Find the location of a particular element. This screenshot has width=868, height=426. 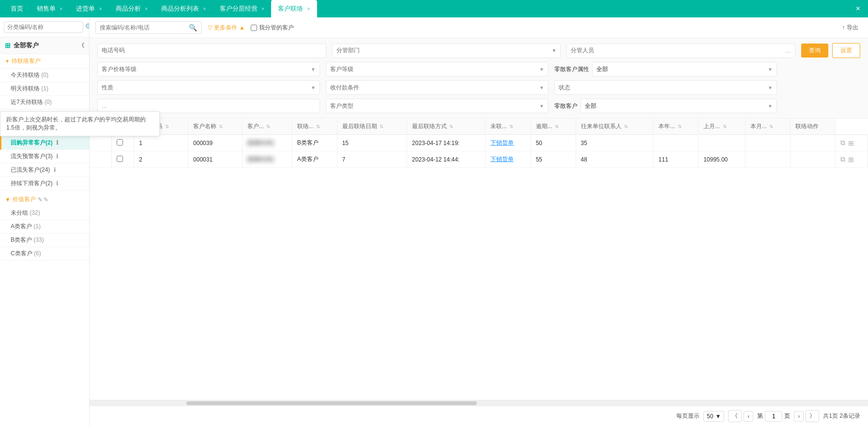

col-type-sort-icon: ⇅ is located at coordinates (268, 127).